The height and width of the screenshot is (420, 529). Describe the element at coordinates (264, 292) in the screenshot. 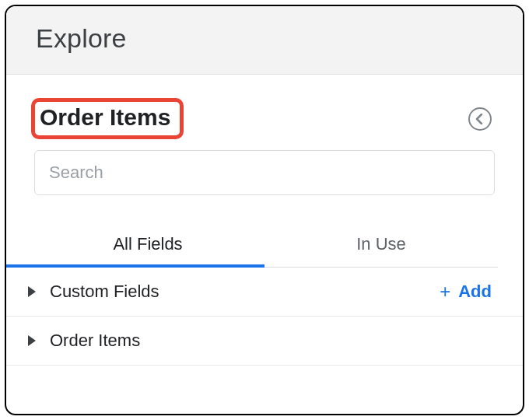

I see `section-custom-fields: Custom Fields + Add` at that location.